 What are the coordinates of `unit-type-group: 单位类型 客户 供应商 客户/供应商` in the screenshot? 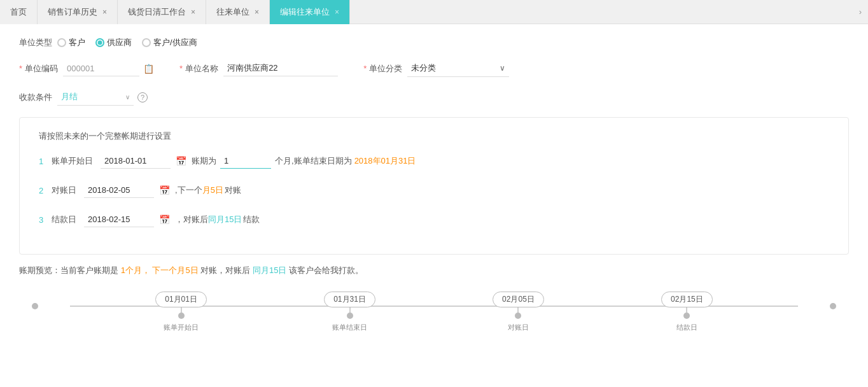 It's located at (108, 43).